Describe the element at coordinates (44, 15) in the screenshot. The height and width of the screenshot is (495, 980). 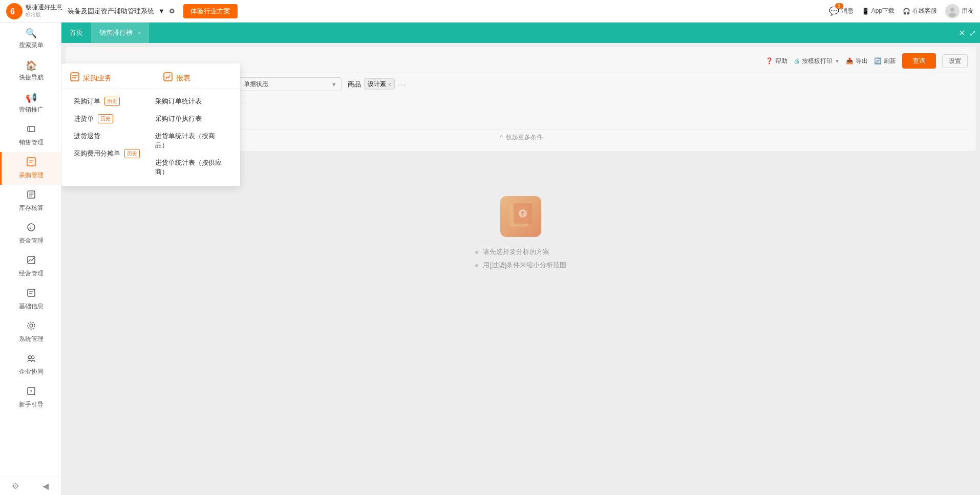
I see `edition-label: 标准版` at that location.